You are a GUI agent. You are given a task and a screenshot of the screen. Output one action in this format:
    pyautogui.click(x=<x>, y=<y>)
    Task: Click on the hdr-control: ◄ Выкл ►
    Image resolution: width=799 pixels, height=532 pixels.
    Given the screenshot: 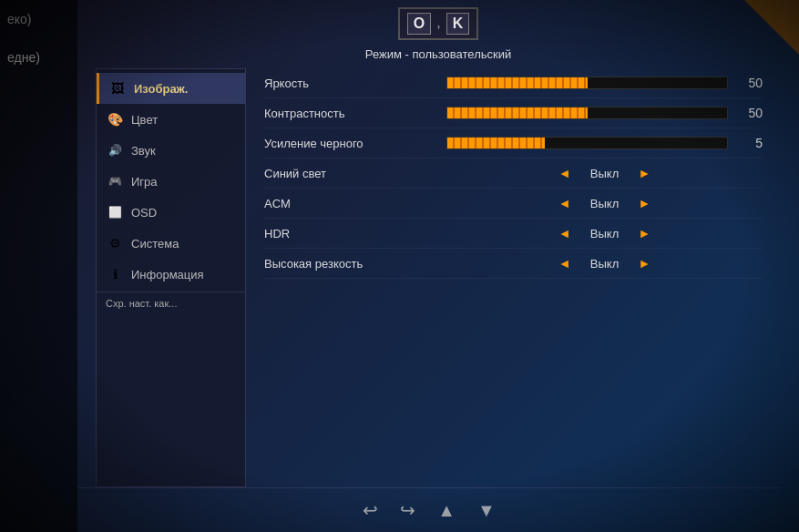 What is the action you would take?
    pyautogui.click(x=605, y=233)
    